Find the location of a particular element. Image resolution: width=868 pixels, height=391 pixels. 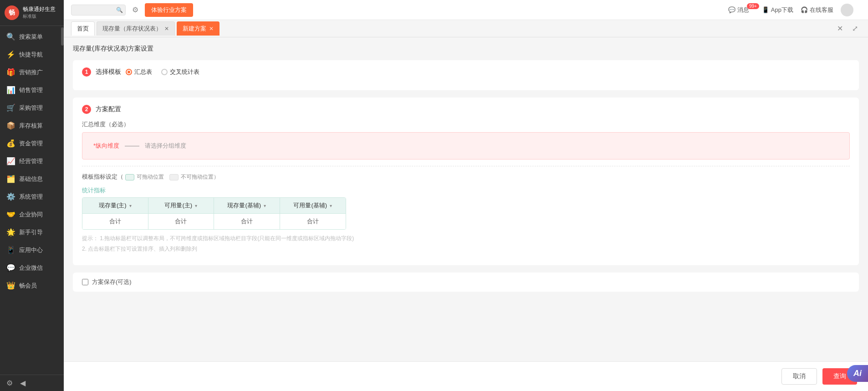

stats-cell: 合计 is located at coordinates (313, 221).